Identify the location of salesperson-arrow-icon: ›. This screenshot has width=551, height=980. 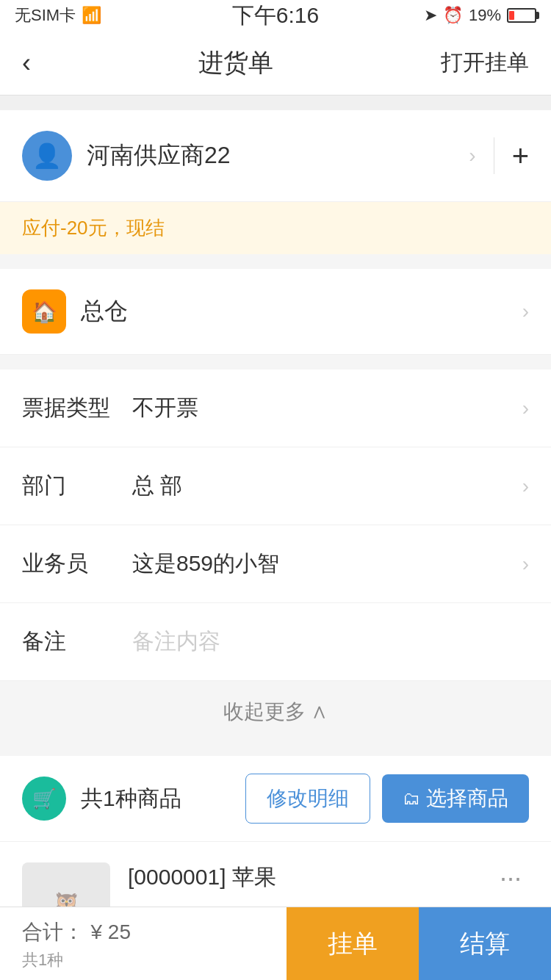
(526, 564).